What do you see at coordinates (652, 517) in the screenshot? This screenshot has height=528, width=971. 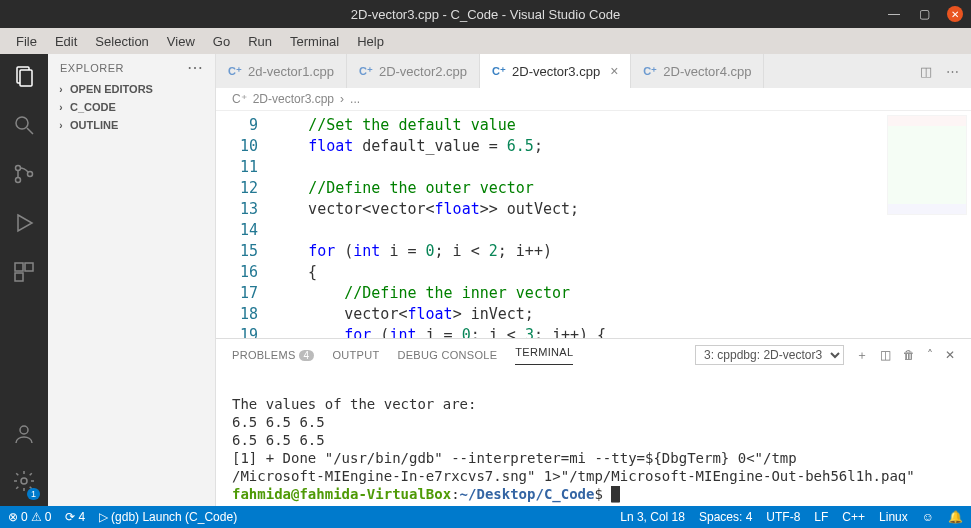 I see `status-cursor-pos: Ln 3, Col 18` at bounding box center [652, 517].